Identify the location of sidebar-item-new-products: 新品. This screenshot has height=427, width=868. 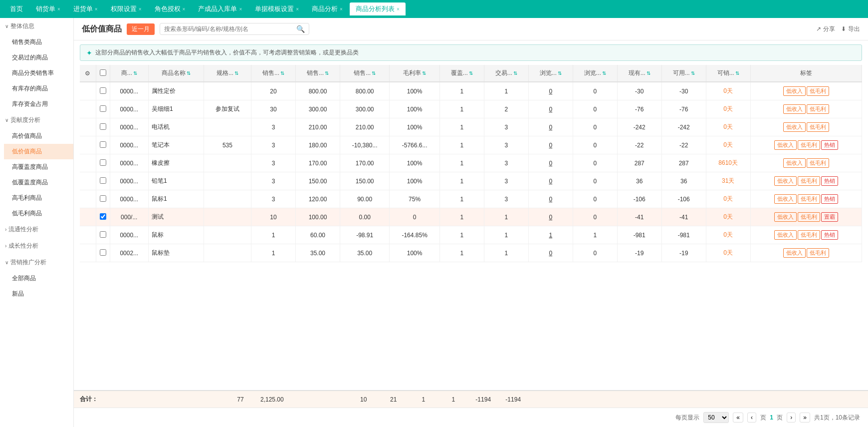
(39, 294).